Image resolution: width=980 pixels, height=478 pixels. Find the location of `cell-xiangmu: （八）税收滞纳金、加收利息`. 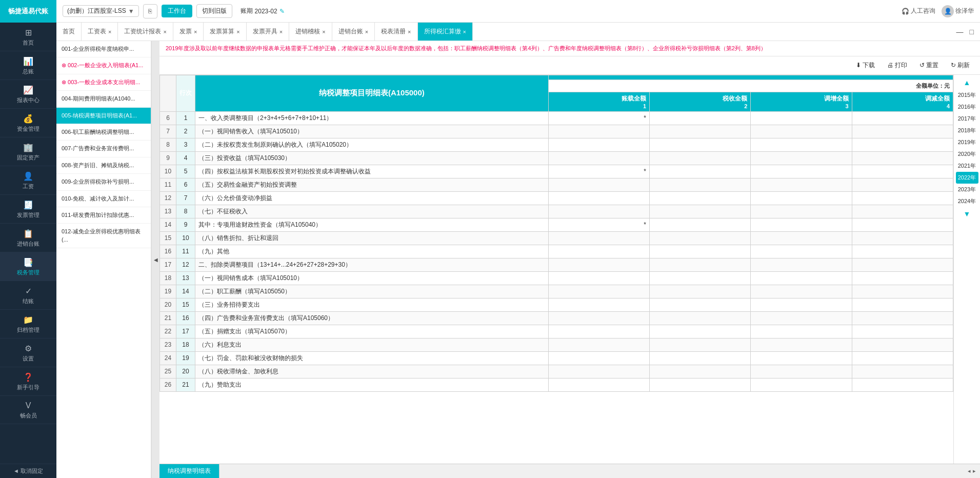

cell-xiangmu: （八）税收滞纳金、加收利息 is located at coordinates (372, 371).